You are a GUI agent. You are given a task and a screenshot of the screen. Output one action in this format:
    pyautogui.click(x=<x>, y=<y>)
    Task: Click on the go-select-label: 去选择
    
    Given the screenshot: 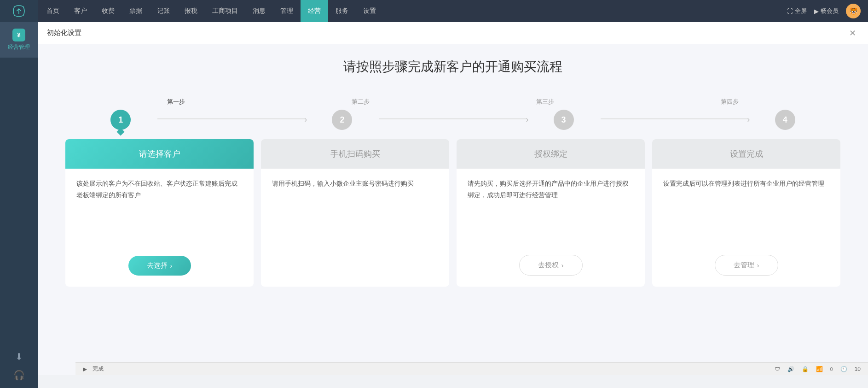 What is the action you would take?
    pyautogui.click(x=157, y=265)
    